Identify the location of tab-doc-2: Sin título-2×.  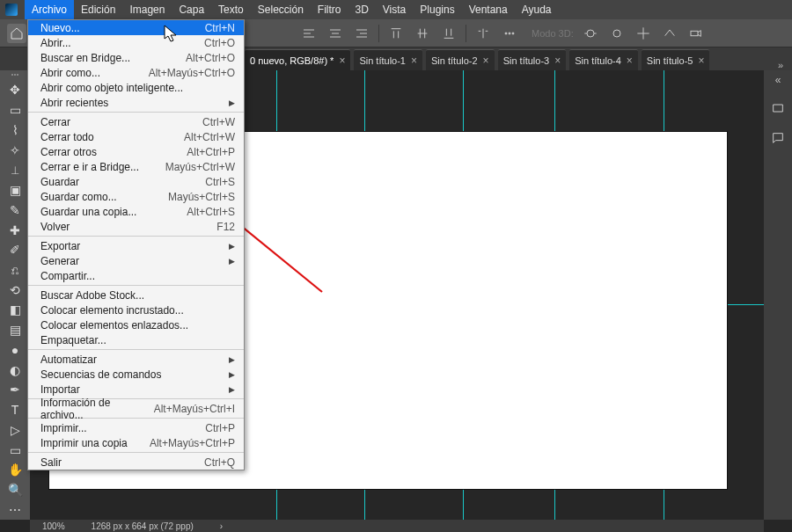
(460, 60).